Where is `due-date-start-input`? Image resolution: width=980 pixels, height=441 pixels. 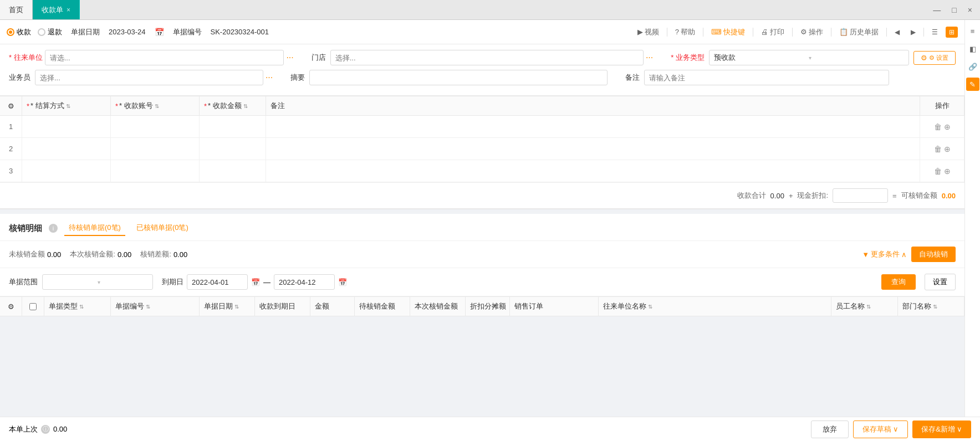
due-date-start-input is located at coordinates (217, 282).